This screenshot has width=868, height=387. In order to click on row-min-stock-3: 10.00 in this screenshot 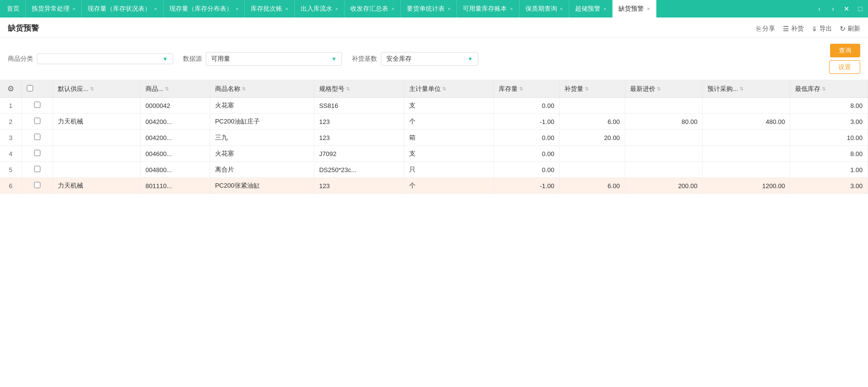, I will do `click(829, 138)`.